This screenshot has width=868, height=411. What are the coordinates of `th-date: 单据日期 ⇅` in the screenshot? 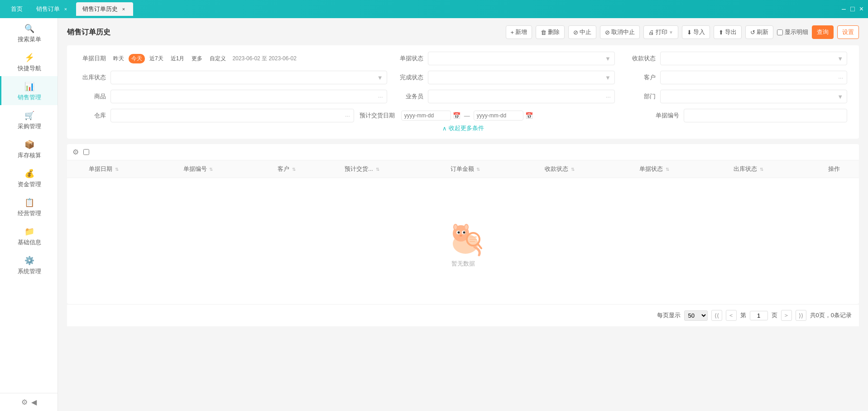 It's located at (130, 169).